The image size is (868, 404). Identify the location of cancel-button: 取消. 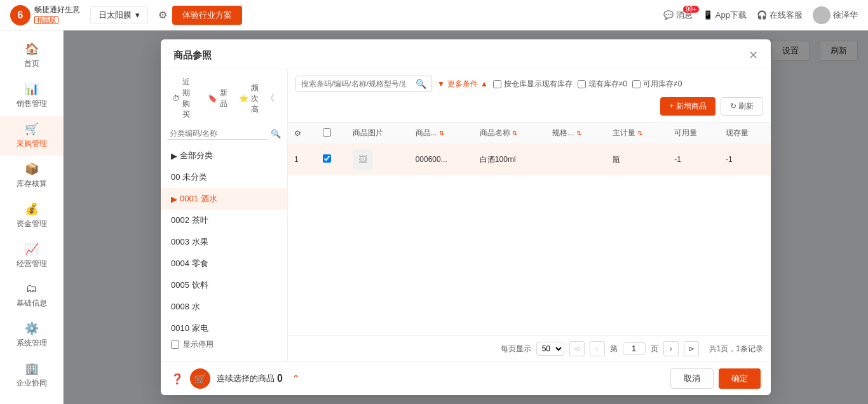
(692, 379).